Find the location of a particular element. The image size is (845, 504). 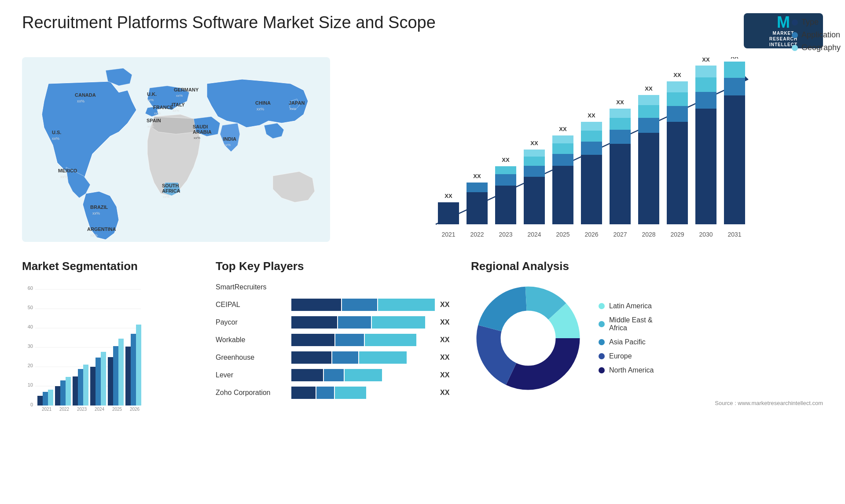

bar-dark is located at coordinates (304, 393).